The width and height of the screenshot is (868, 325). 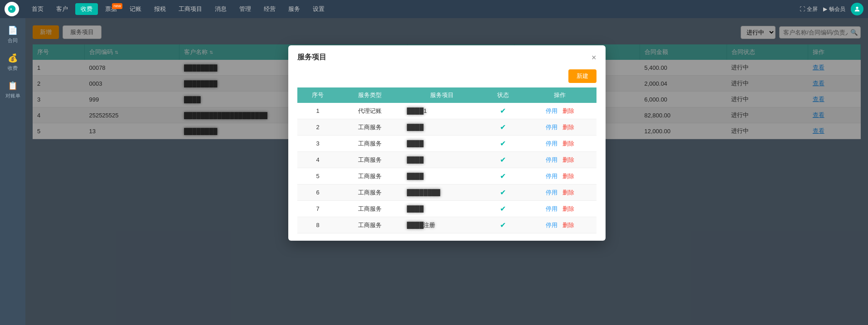 What do you see at coordinates (831, 9) in the screenshot?
I see `right-icons: ⛶ 全屏 ▶ 畅会员` at bounding box center [831, 9].